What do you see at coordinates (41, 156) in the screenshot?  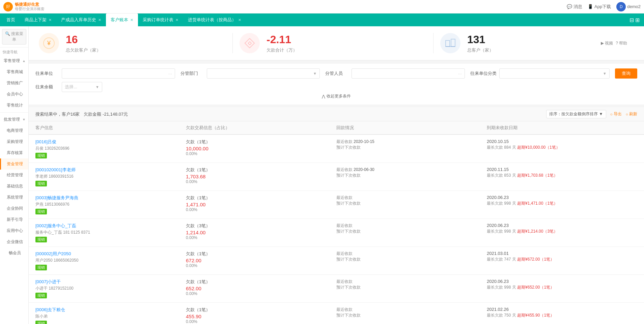 I see `customer-tag-0: 现销` at bounding box center [41, 156].